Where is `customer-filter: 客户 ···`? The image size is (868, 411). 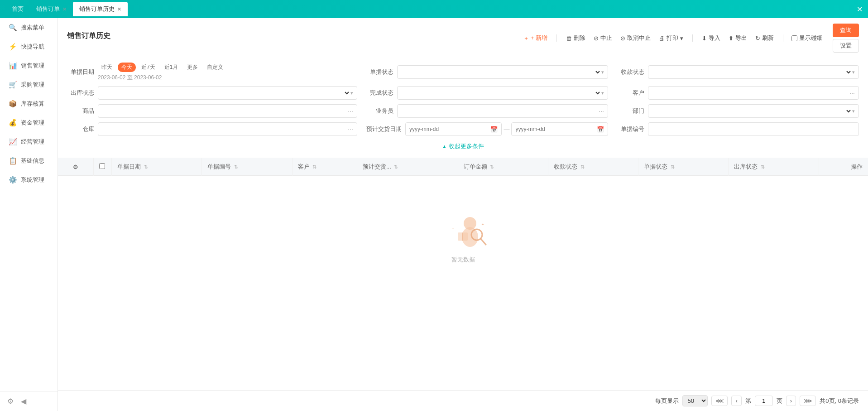 customer-filter: 客户 ··· is located at coordinates (738, 93).